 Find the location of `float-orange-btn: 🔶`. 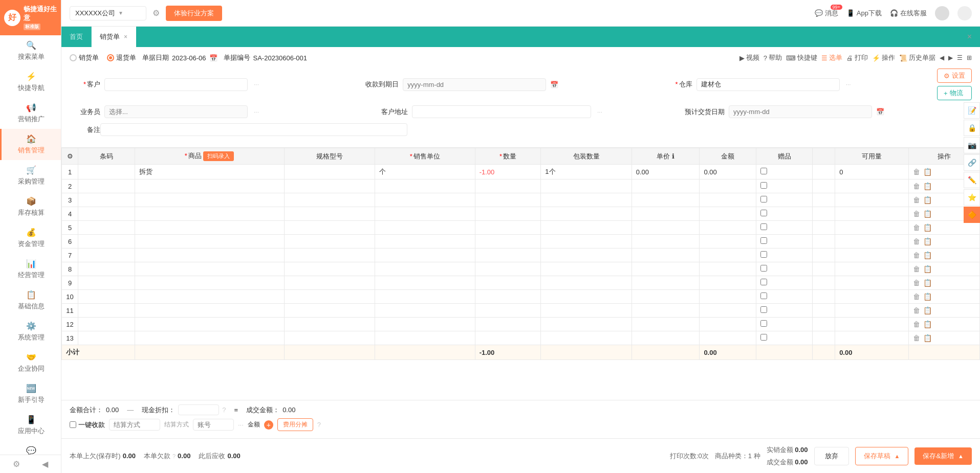

float-orange-btn: 🔶 is located at coordinates (972, 215).